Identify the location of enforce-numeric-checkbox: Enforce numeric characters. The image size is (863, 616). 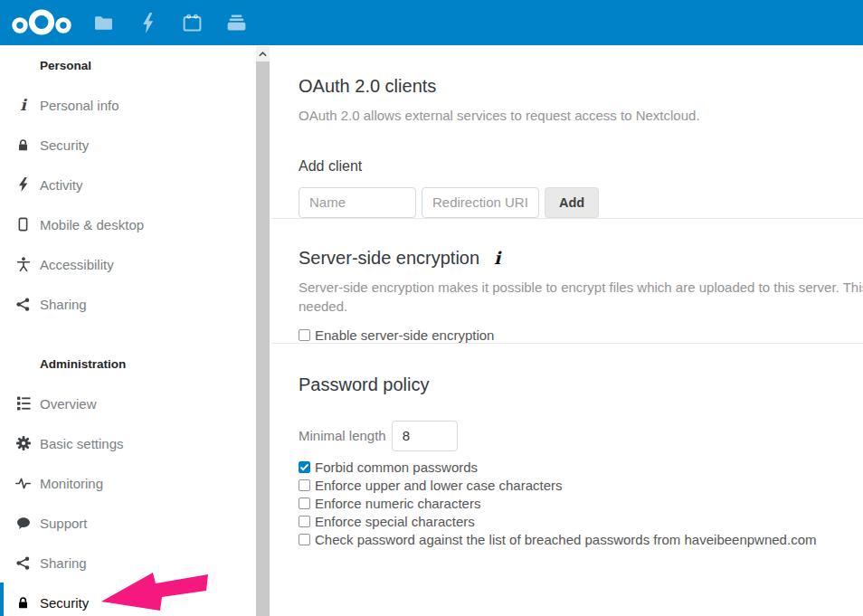
(581, 504).